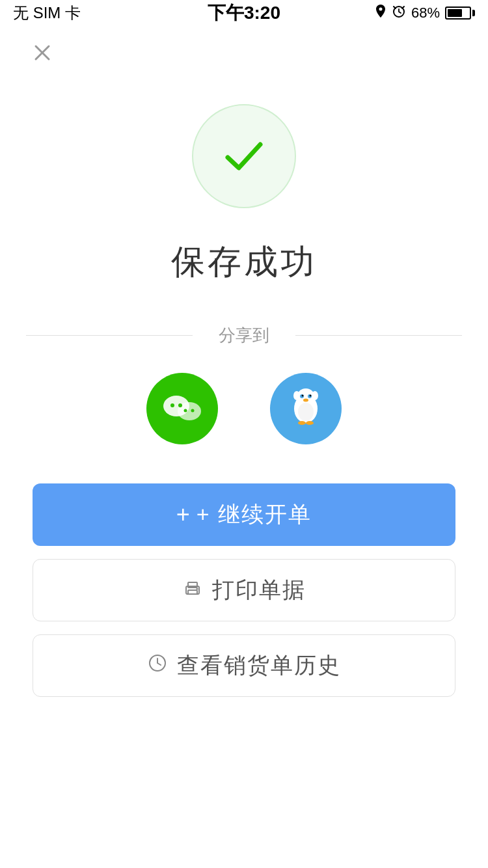 This screenshot has height=868, width=488. Describe the element at coordinates (42, 53) in the screenshot. I see `close-button` at that location.